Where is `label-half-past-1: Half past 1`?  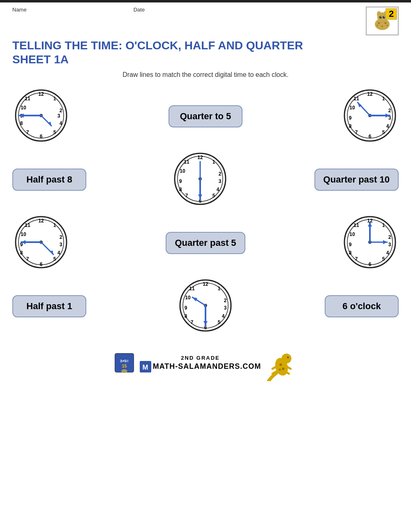 label-half-past-1: Half past 1 is located at coordinates (49, 306).